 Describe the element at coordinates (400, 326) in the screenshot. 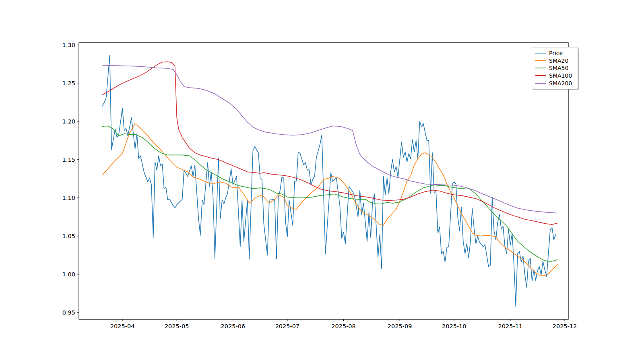

I see `x-tick-label: 2025-09` at that location.